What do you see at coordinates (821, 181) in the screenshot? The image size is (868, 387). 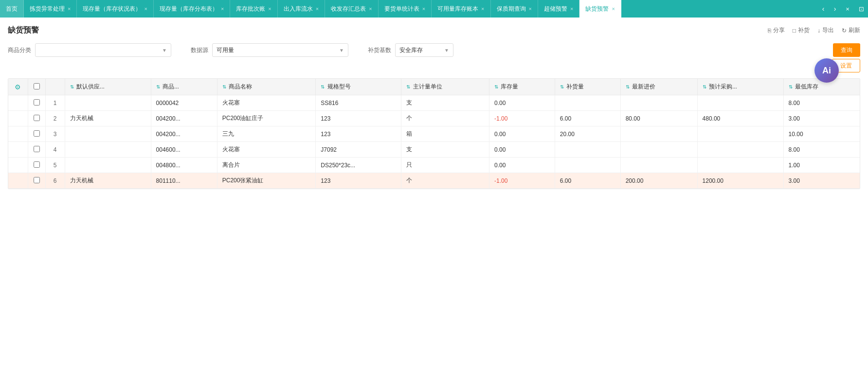 I see `row-min-stock-5: 3.00` at bounding box center [821, 181].